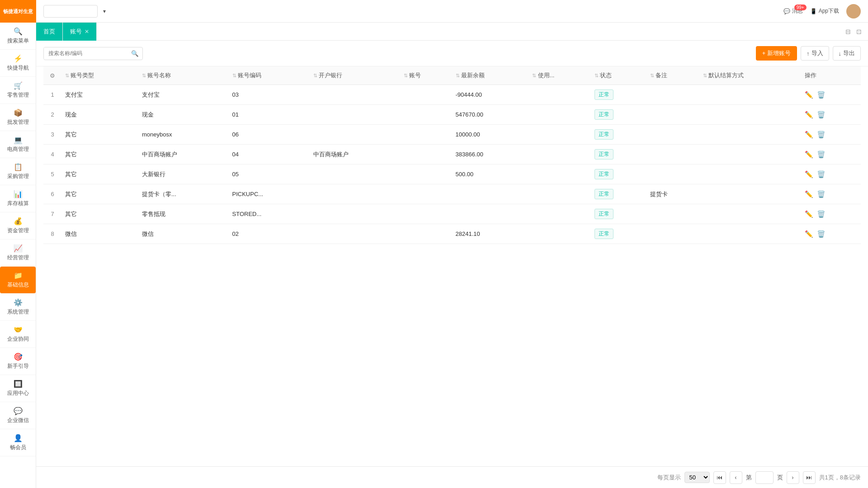 The height and width of the screenshot is (488, 868). What do you see at coordinates (355, 214) in the screenshot?
I see `row-bank` at bounding box center [355, 214].